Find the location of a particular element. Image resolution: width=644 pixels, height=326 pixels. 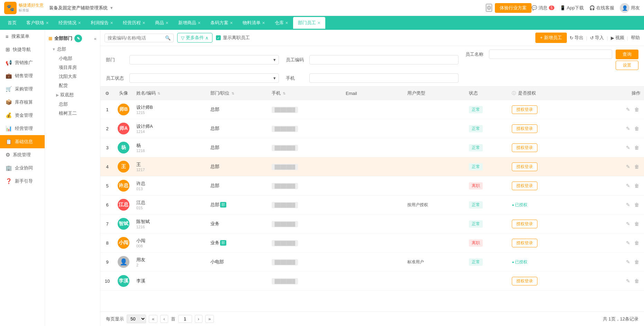

add-staff-button: + 新增员工 is located at coordinates (551, 38).